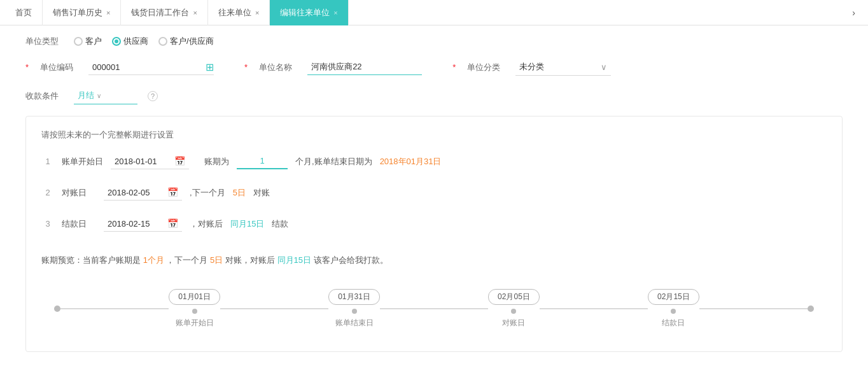 Image resolution: width=868 pixels, height=387 pixels. What do you see at coordinates (811, 309) in the screenshot?
I see `timeline-end-dot` at bounding box center [811, 309].